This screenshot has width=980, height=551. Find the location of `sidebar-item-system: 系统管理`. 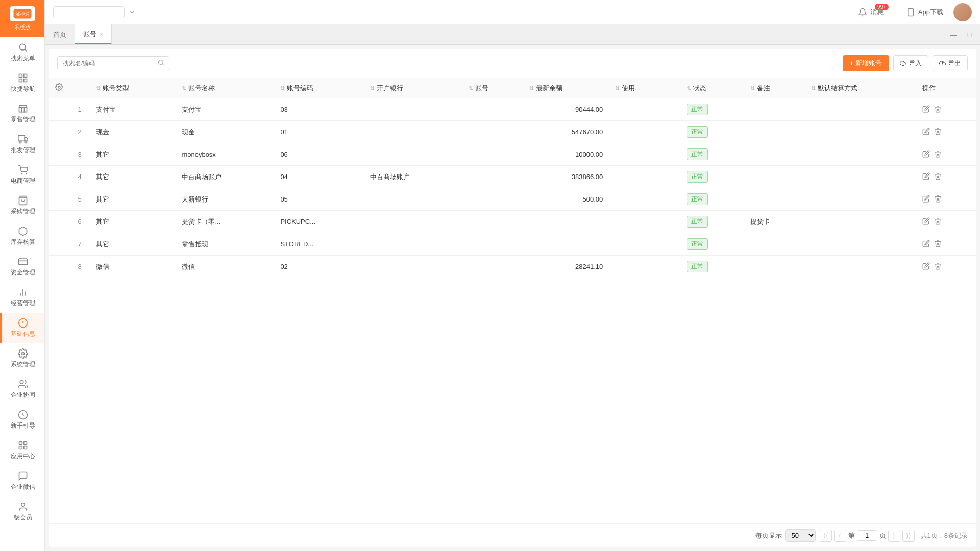

sidebar-item-system: 系统管理 is located at coordinates (22, 359).